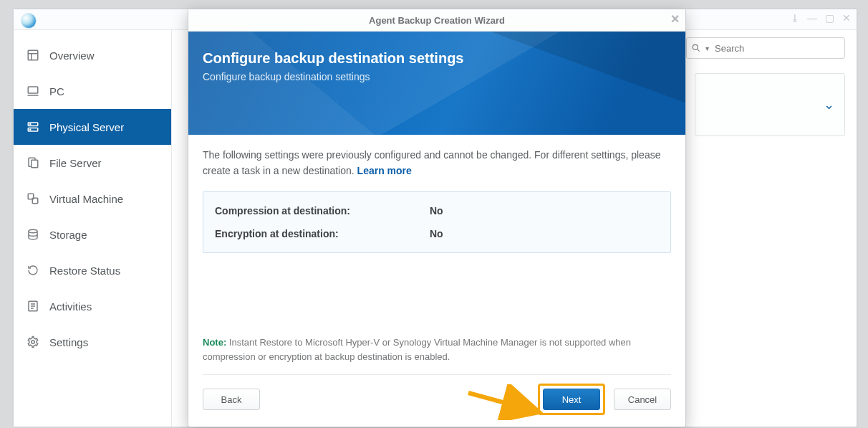  Describe the element at coordinates (437, 163) in the screenshot. I see `dialog-description: The following settings were previously c…` at that location.